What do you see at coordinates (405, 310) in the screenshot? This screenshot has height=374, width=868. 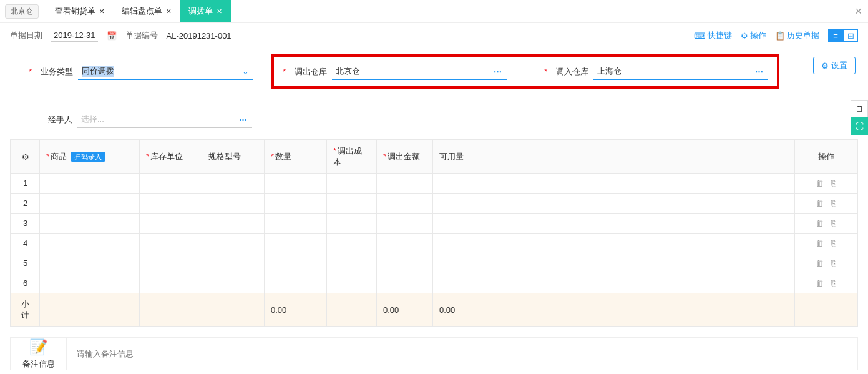 I see `subtotal-amount: 0.00` at bounding box center [405, 310].